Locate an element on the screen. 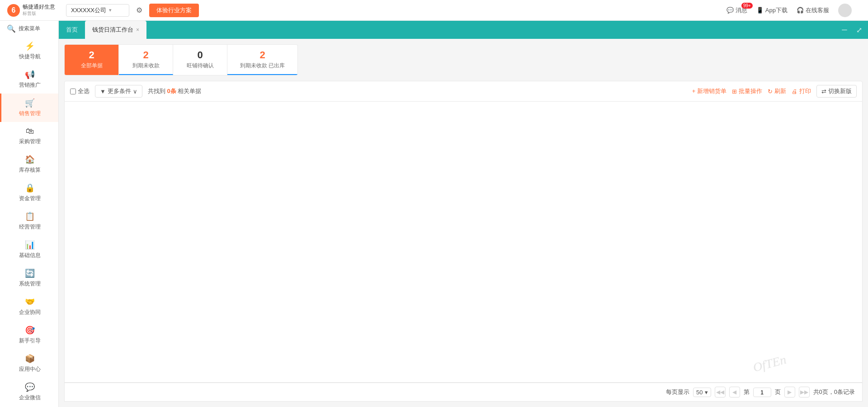  result-count: 0条 is located at coordinates (172, 91).